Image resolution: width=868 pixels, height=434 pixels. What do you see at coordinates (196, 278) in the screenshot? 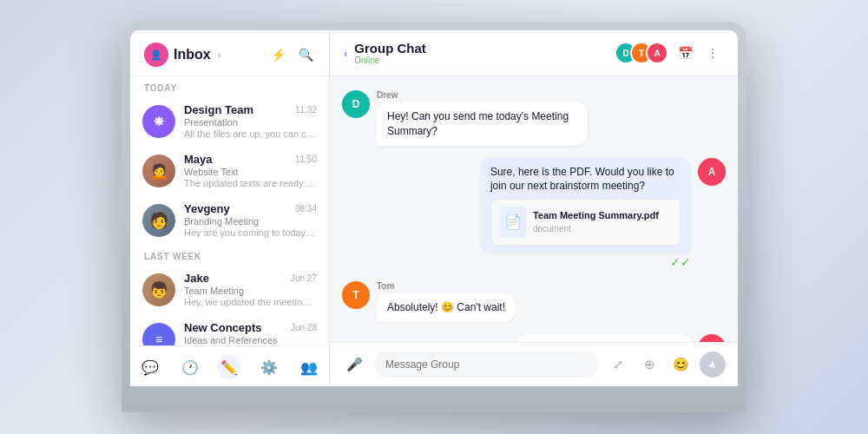
I see `conv-name: Jake` at bounding box center [196, 278].